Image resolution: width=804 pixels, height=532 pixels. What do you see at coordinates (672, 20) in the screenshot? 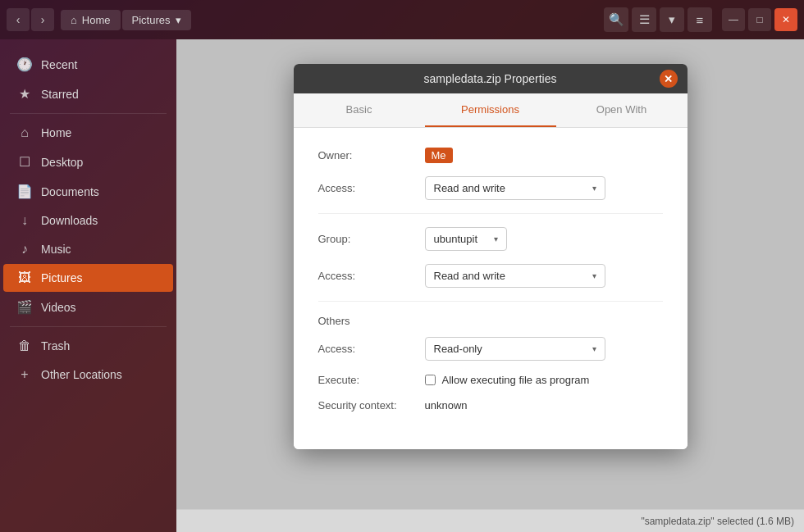
I see `view-toggle-icon: ▾` at bounding box center [672, 20].